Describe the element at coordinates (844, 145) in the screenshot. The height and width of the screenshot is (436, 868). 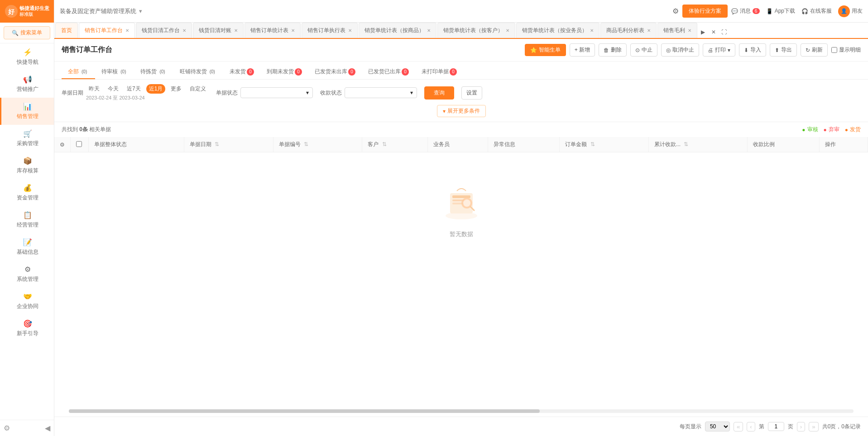
I see `col-operation: 操作` at that location.